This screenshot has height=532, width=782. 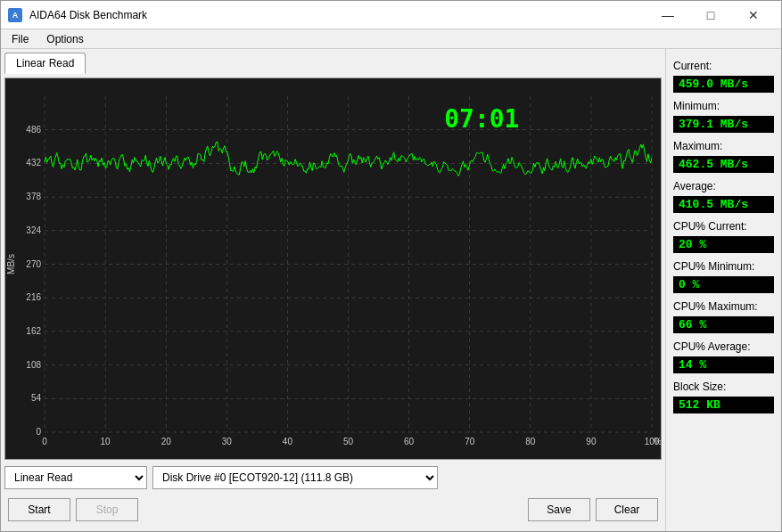 I want to click on minimize-button: —, so click(x=668, y=15).